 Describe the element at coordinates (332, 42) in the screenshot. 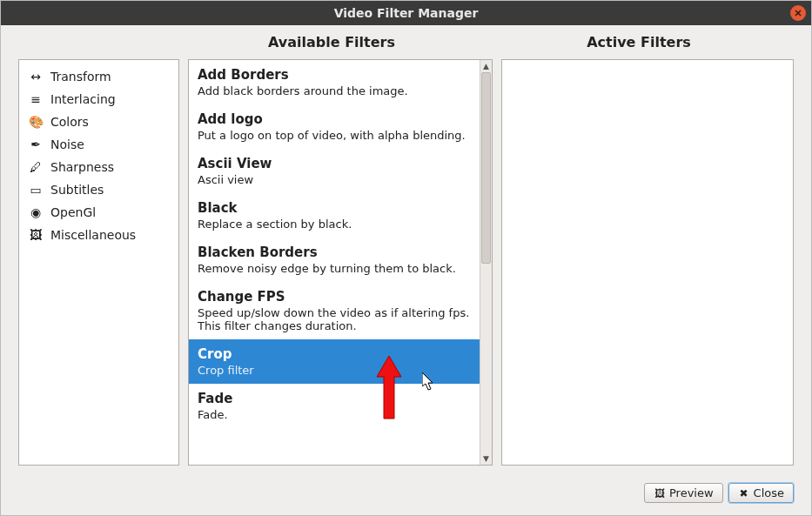

I see `available-filters-heading: Available Filters` at that location.